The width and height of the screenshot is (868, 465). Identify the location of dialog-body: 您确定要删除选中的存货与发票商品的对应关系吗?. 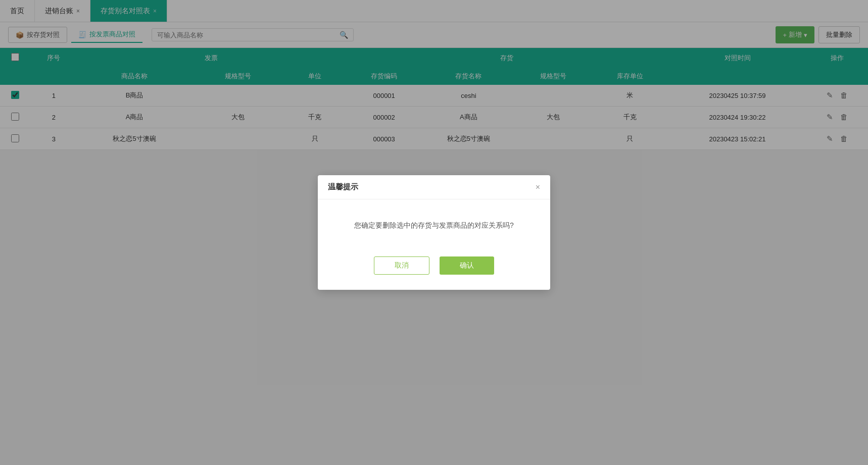
(434, 223).